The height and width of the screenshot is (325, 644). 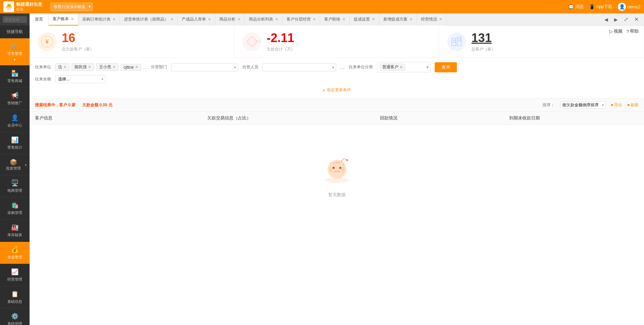 What do you see at coordinates (149, 20) in the screenshot?
I see `tab-stock-stat: 进货单统计表（按商品） ✕` at bounding box center [149, 20].